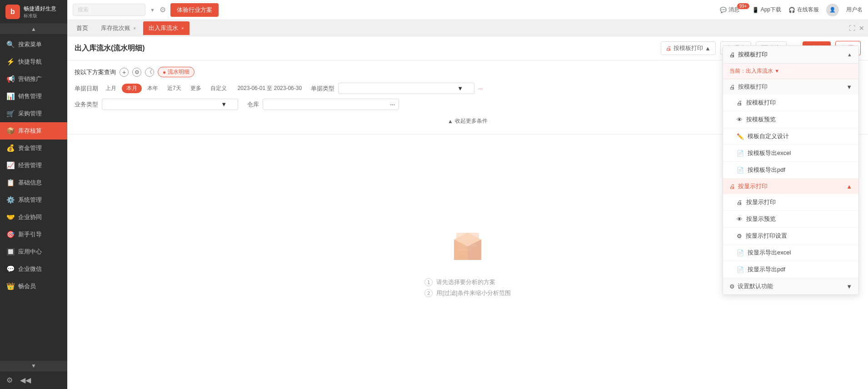 The width and height of the screenshot is (868, 389). Describe the element at coordinates (808, 10) in the screenshot. I see `service-label: 在线客服` at that location.